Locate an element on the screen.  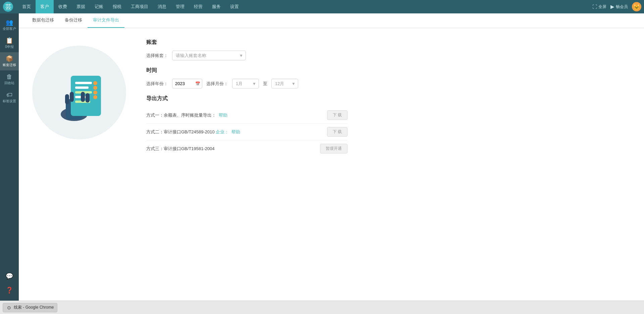
export-section: 导出方式 方式一：余额表、序时账批量导出： 帮助 下 载 方式二：审计接口GB/… is located at coordinates (247, 126).